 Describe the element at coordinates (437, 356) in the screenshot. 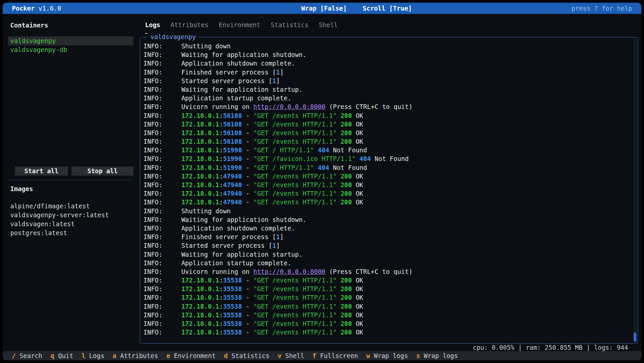

I see `shortcut-wrap-logs: s Wrap logs` at that location.